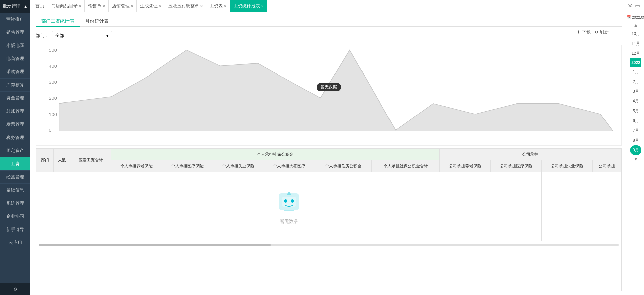 This screenshot has height=295, width=644. Describe the element at coordinates (15, 148) in the screenshot. I see `sidebar: 批发管理 ▲ 营销推广销售管理小畅电商电商管理采购管理库存核算资金管理总账管理发…` at that location.